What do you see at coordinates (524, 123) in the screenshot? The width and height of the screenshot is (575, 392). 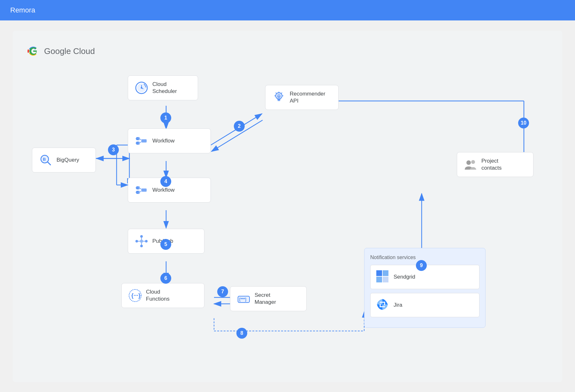 I see `step-10: 10` at bounding box center [524, 123].